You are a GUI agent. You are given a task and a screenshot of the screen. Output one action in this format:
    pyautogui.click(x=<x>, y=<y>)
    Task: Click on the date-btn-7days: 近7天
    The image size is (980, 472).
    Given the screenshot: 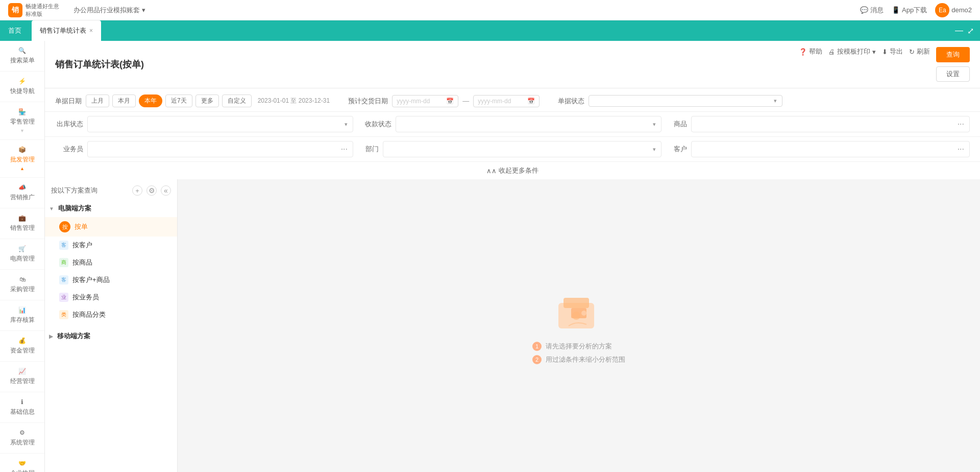 What is the action you would take?
    pyautogui.click(x=179, y=101)
    